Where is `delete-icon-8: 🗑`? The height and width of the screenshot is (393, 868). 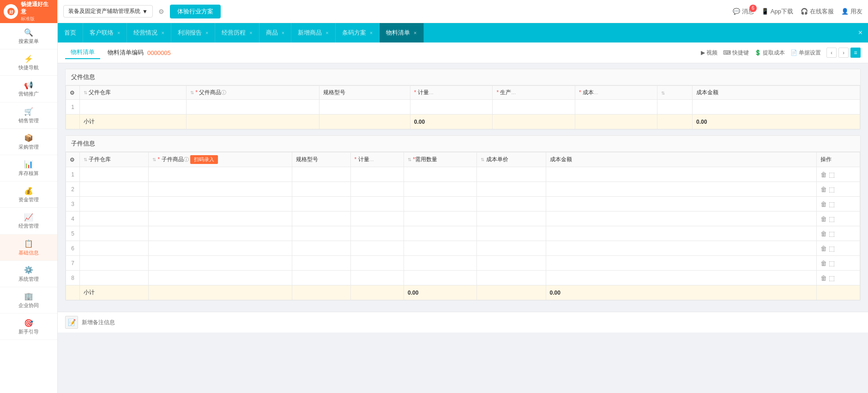
delete-icon-8: 🗑 is located at coordinates (824, 278).